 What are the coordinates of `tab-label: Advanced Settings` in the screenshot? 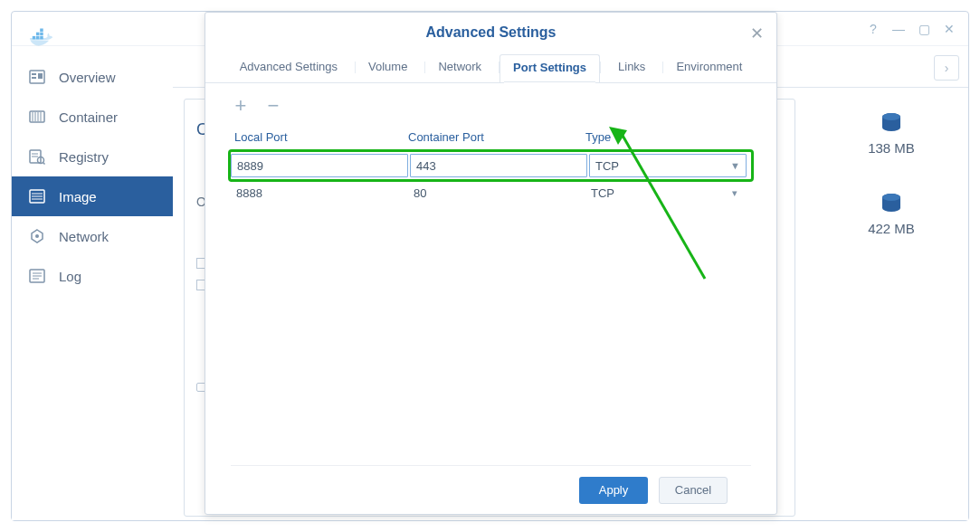 It's located at (289, 67).